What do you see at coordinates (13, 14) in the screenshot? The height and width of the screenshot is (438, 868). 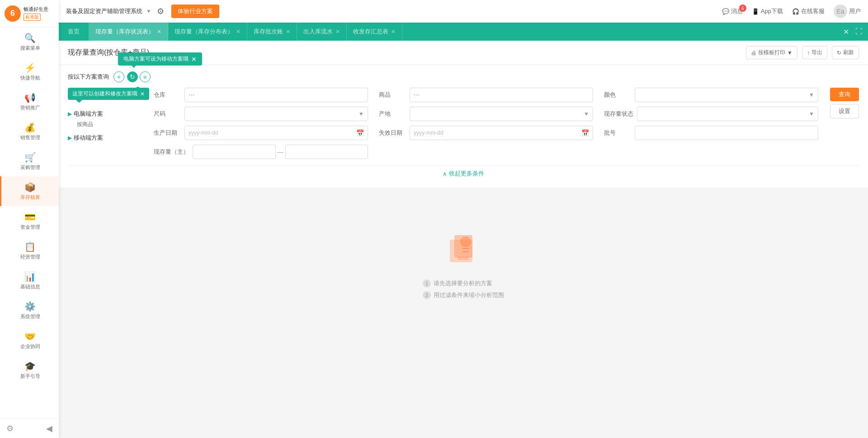 I see `logo-icon: 6` at bounding box center [13, 14].